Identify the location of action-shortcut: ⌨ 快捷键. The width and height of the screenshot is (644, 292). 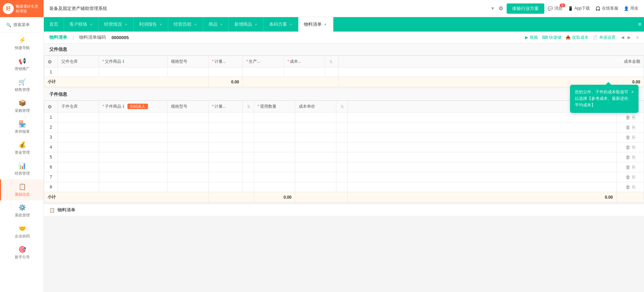
(552, 38).